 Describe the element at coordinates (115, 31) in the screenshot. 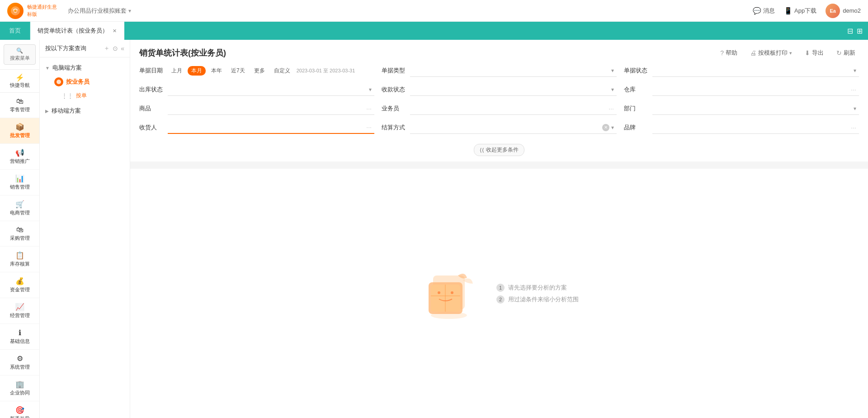

I see `tab-close-icon: ✕` at that location.